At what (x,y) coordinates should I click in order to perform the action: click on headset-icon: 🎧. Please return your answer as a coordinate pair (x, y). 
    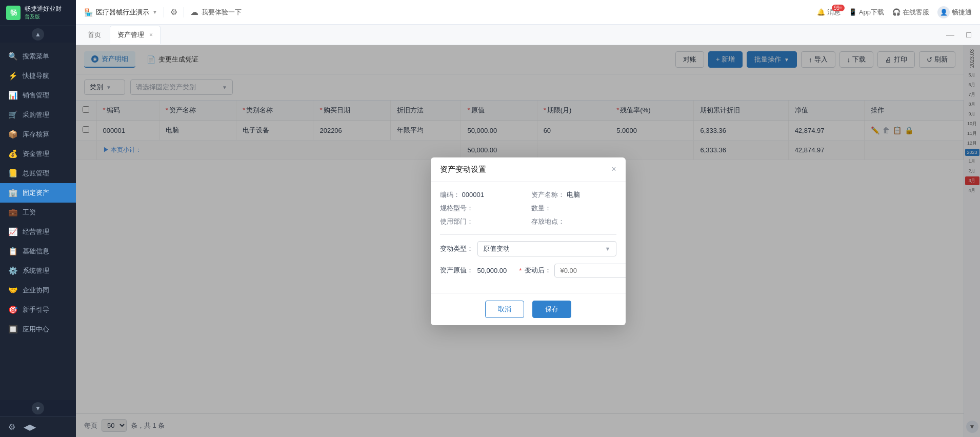
    Looking at the image, I should click on (896, 12).